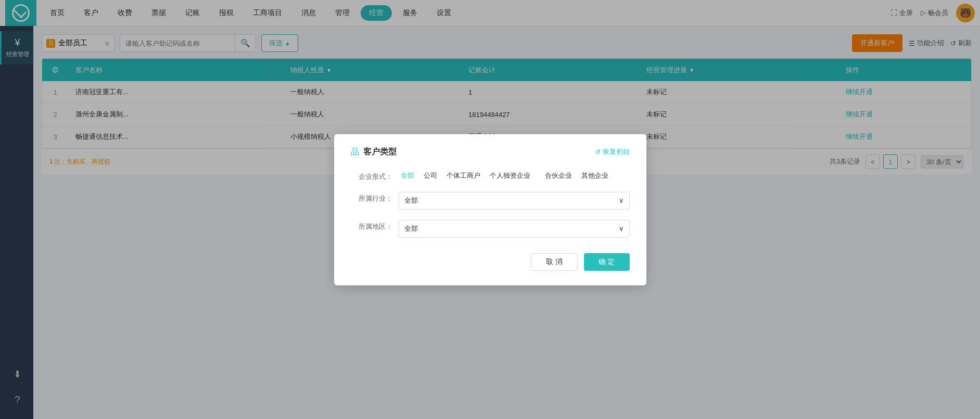 Image resolution: width=980 pixels, height=419 pixels. Describe the element at coordinates (374, 152) in the screenshot. I see `modal-title-wrap: 品 客户类型` at that location.